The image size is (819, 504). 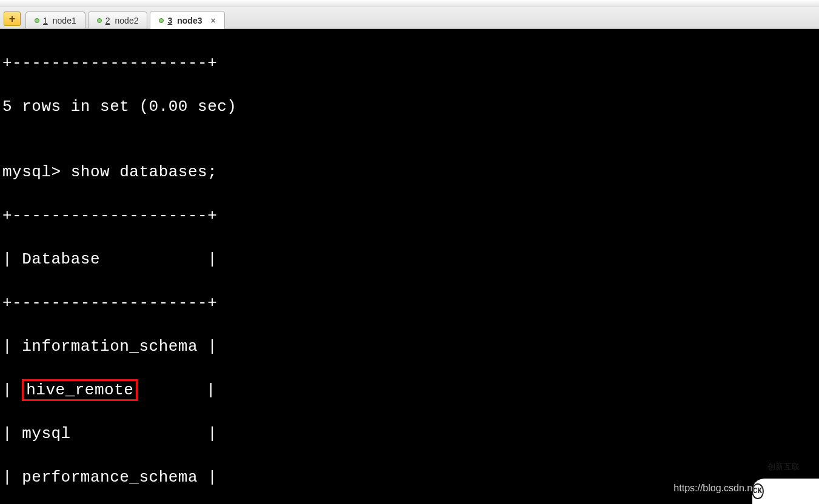 What do you see at coordinates (45, 21) in the screenshot?
I see `tab-number: 1` at bounding box center [45, 21].